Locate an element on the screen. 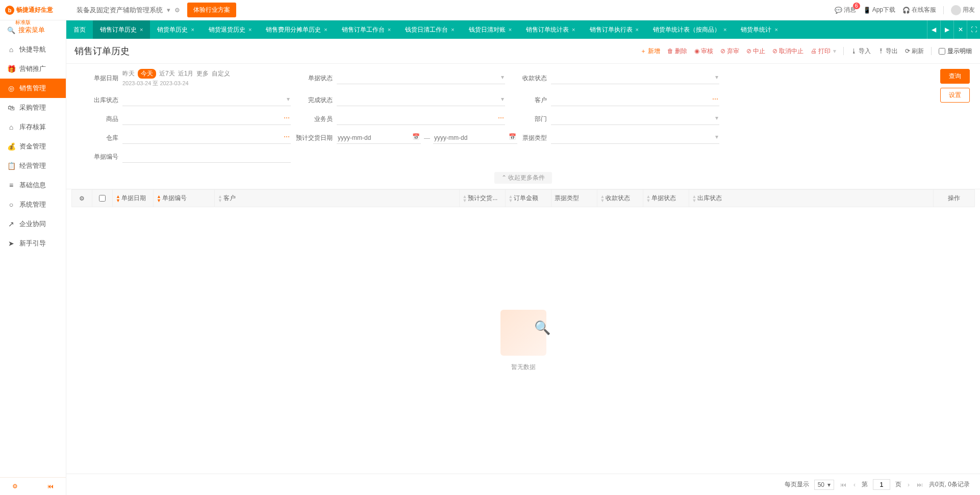 Image resolution: width=980 pixels, height=495 pixels. select-all-column is located at coordinates (103, 198).